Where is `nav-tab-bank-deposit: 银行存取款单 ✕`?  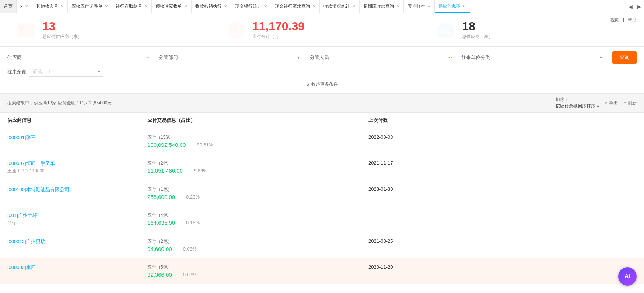
nav-tab-bank-deposit: 银行存取款单 ✕ is located at coordinates (132, 7).